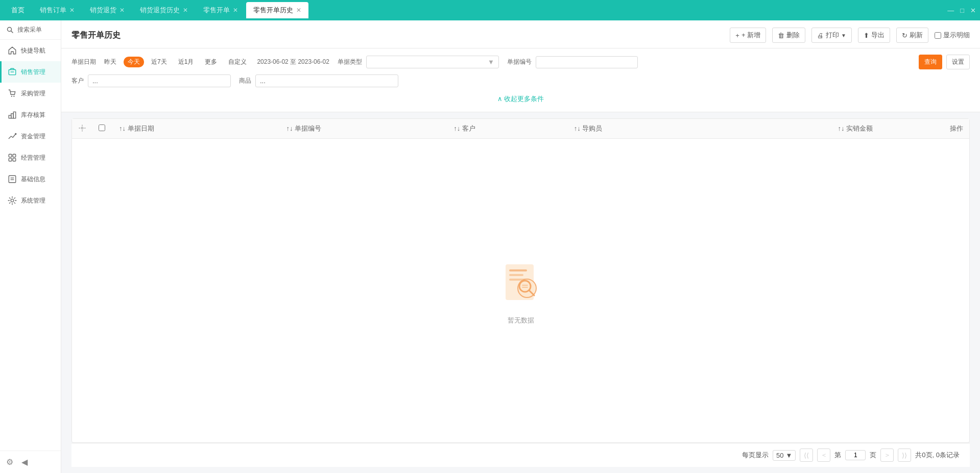 The width and height of the screenshot is (980, 473). I want to click on customer-filter: 客户 ..., so click(151, 81).